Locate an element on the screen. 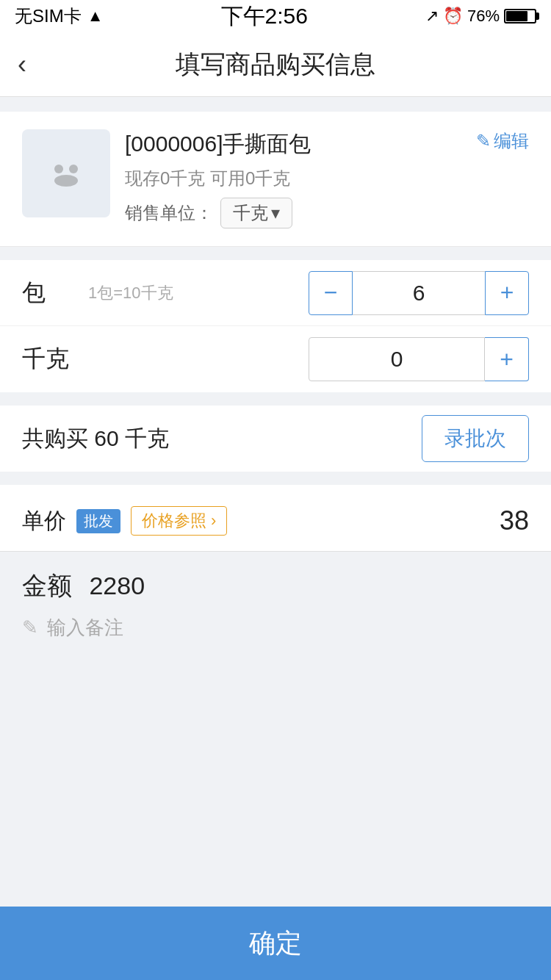 The image size is (551, 980). price-label: 单价 is located at coordinates (44, 522).